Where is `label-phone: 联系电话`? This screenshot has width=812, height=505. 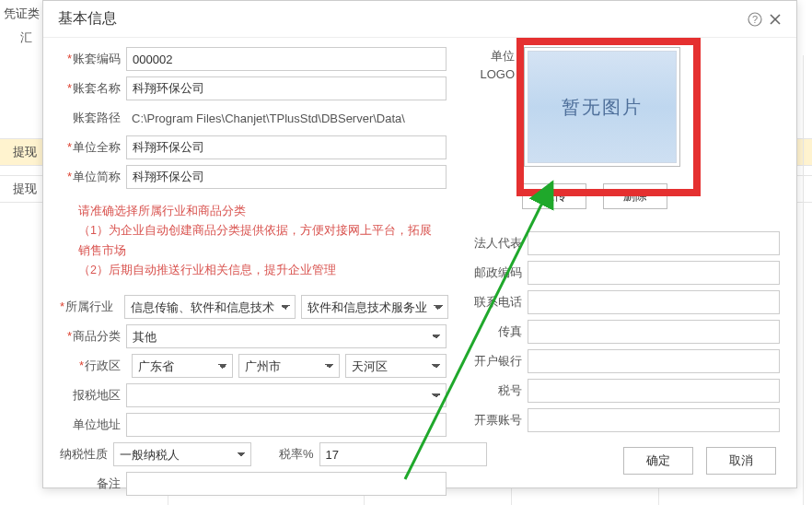 label-phone: 联系电话 is located at coordinates (498, 302).